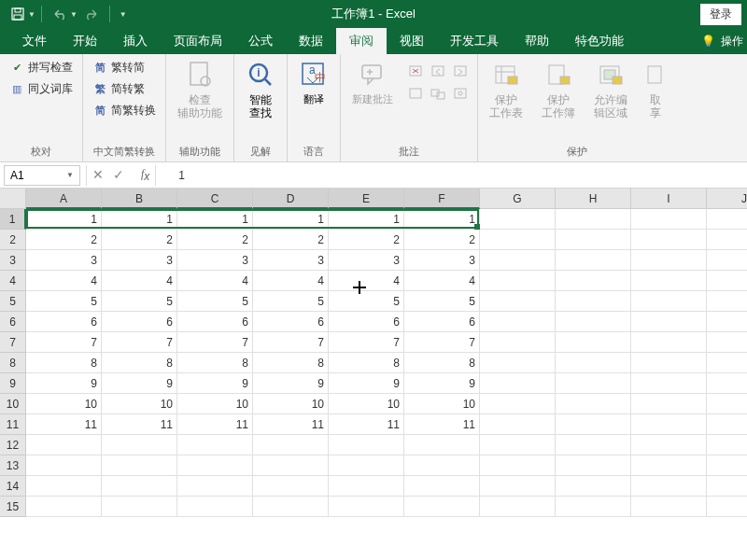  I want to click on col-header-I: I, so click(669, 199).